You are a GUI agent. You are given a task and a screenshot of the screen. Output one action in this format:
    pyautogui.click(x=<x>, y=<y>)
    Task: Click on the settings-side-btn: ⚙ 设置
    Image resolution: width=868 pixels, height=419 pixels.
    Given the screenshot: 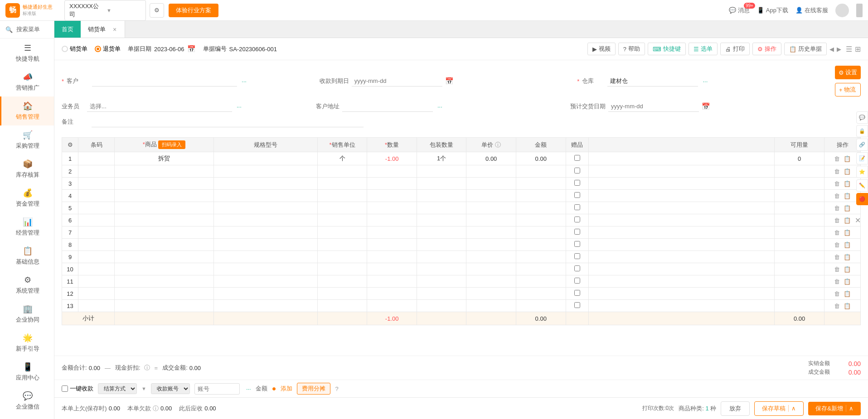 What is the action you would take?
    pyautogui.click(x=848, y=72)
    